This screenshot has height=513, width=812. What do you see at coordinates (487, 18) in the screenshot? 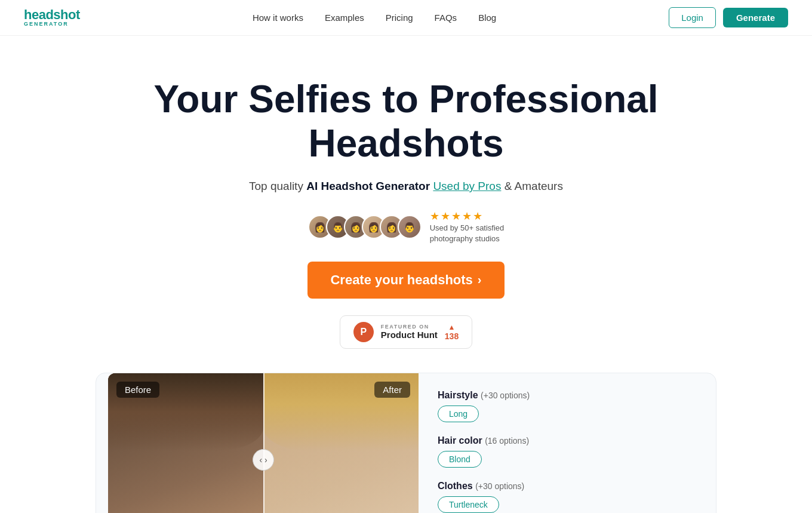
I see `nav-blog: Blog` at bounding box center [487, 18].